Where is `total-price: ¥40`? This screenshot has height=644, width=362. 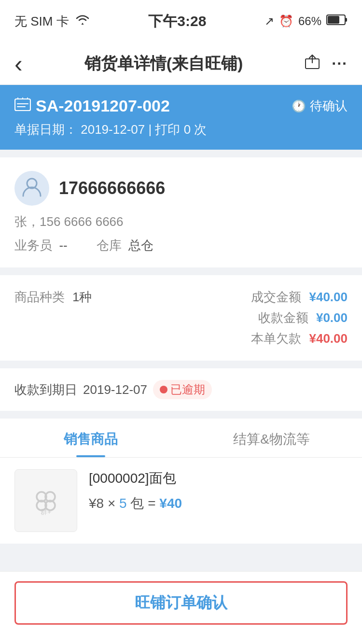 total-price: ¥40 is located at coordinates (171, 503).